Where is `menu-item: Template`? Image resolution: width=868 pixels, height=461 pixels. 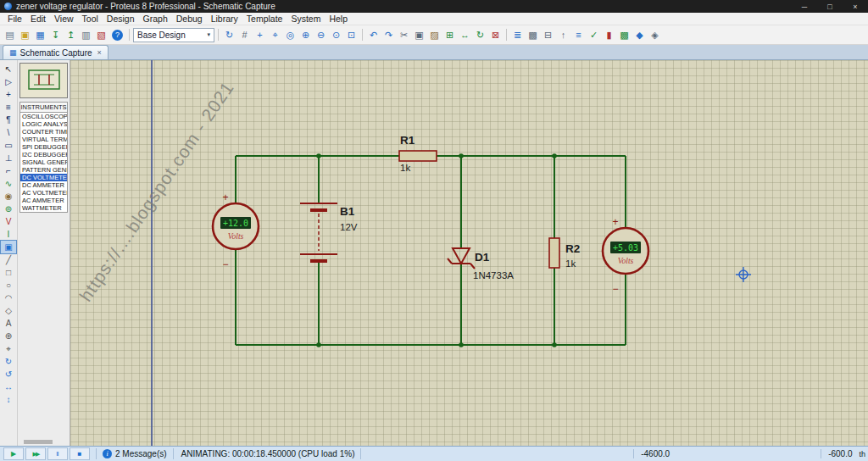 menu-item: Template is located at coordinates (264, 19).